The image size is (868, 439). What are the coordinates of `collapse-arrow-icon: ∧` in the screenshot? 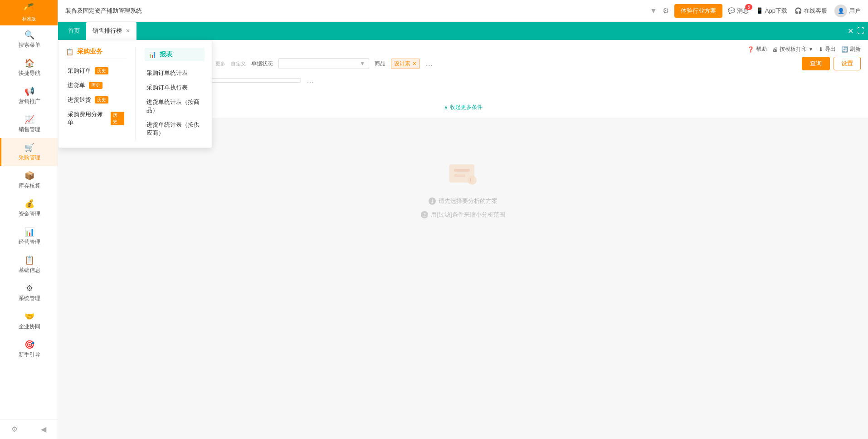 It's located at (446, 108).